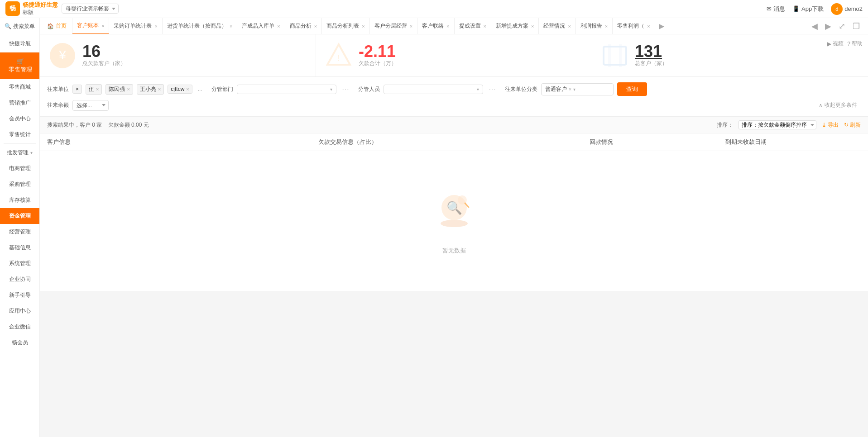 The image size is (868, 437). Describe the element at coordinates (828, 26) in the screenshot. I see `tab-next-btn: ▶` at that location.